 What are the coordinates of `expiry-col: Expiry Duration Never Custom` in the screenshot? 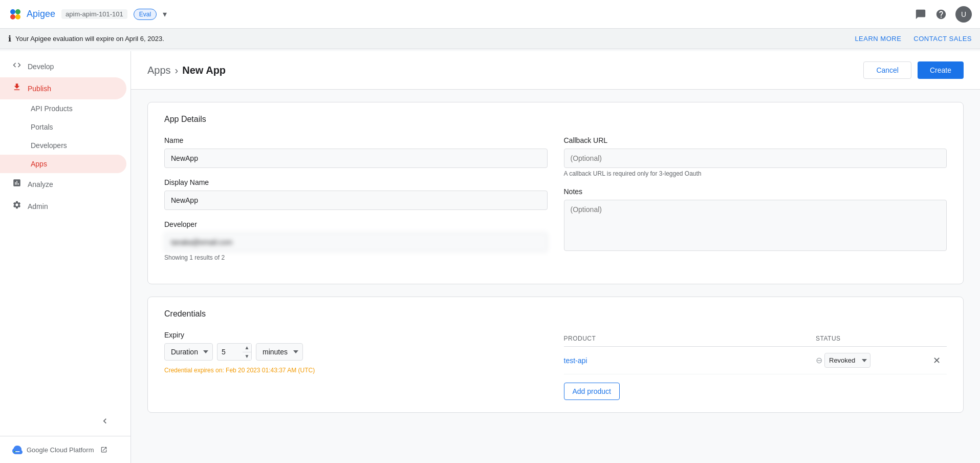 It's located at (356, 366).